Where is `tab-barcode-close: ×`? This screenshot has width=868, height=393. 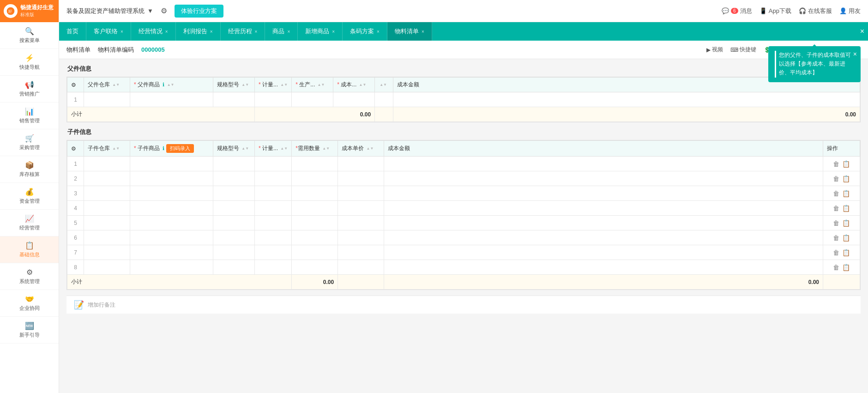 tab-barcode-close: × is located at coordinates (378, 31).